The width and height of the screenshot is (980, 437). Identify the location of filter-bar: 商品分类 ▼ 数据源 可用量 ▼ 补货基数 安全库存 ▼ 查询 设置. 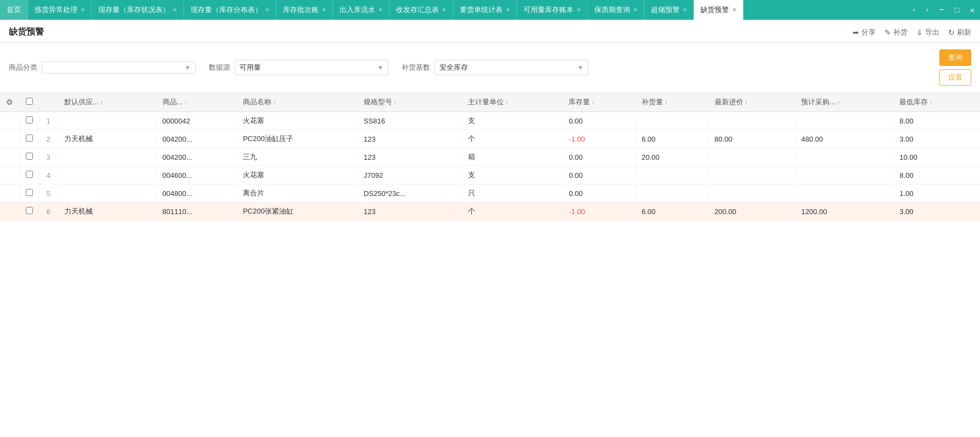
(490, 68).